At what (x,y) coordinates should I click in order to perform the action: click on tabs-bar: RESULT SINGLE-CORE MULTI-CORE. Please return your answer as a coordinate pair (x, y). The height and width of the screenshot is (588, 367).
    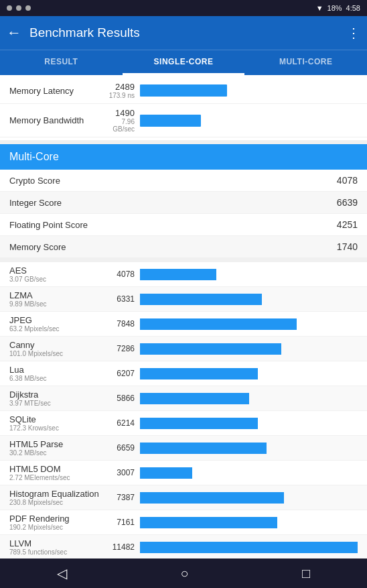
    Looking at the image, I should click on (184, 62).